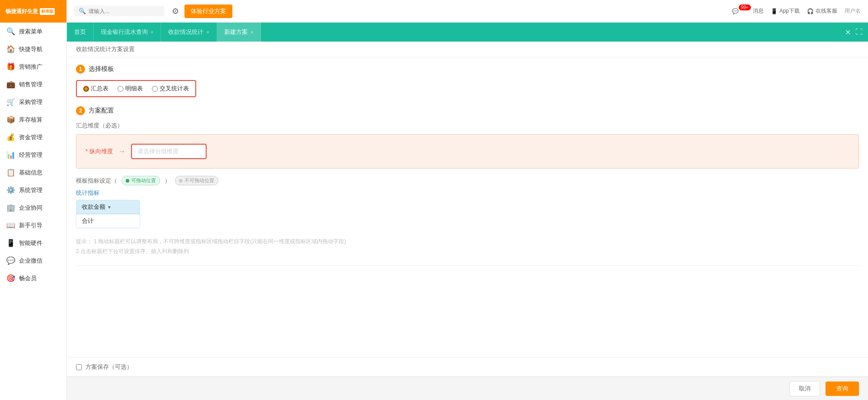 This screenshot has width=868, height=400. I want to click on vertical-dimension-label: * 纵向维度, so click(99, 151).